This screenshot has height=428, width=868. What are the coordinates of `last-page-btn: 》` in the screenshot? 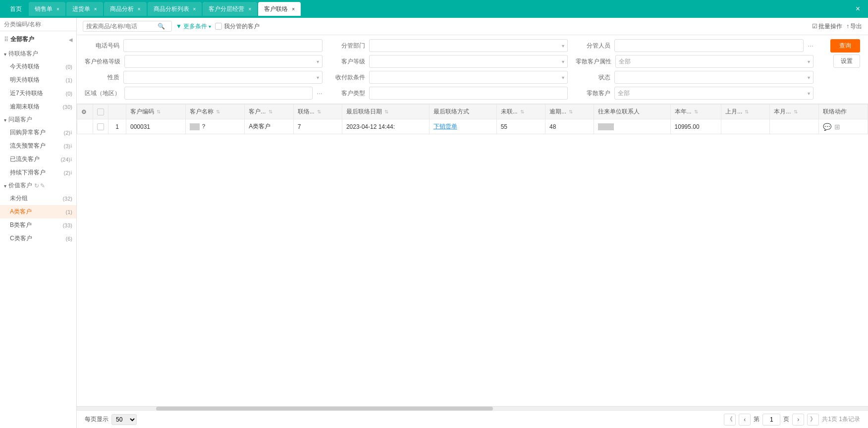 It's located at (813, 420).